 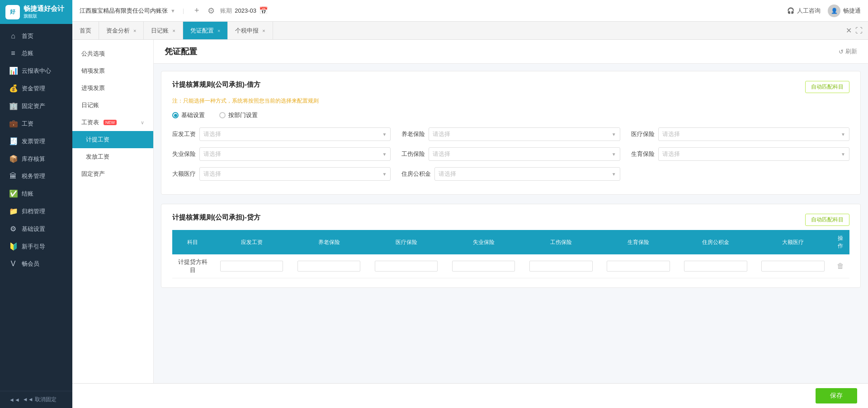 I want to click on calendar-icon: 📅, so click(x=264, y=11).